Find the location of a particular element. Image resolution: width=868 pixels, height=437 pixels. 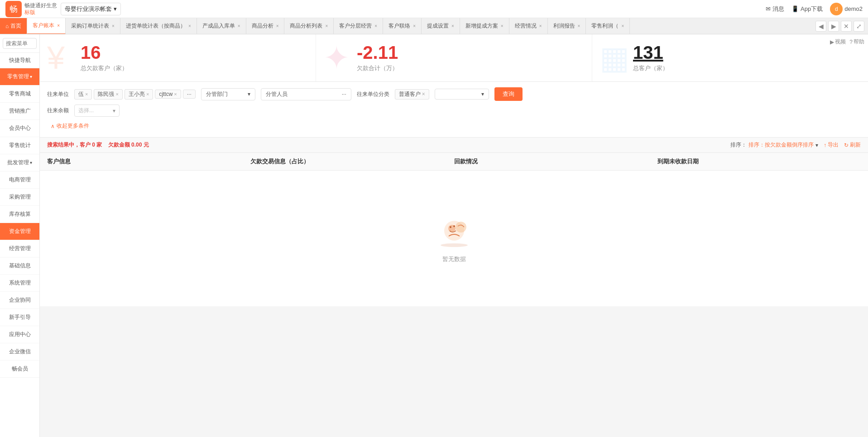

nav-maximize-btn: ⤢ is located at coordinates (859, 26).